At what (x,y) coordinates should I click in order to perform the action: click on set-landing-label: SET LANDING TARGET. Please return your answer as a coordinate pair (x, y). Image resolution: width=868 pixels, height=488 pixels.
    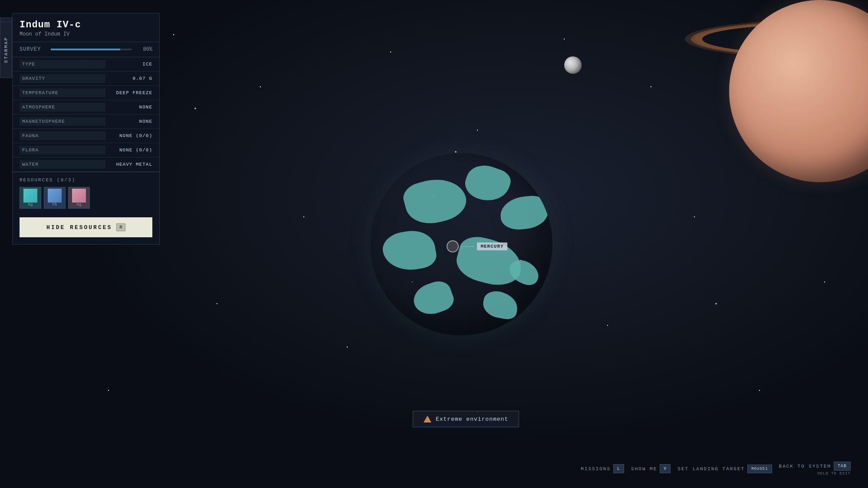
    Looking at the image, I should click on (711, 469).